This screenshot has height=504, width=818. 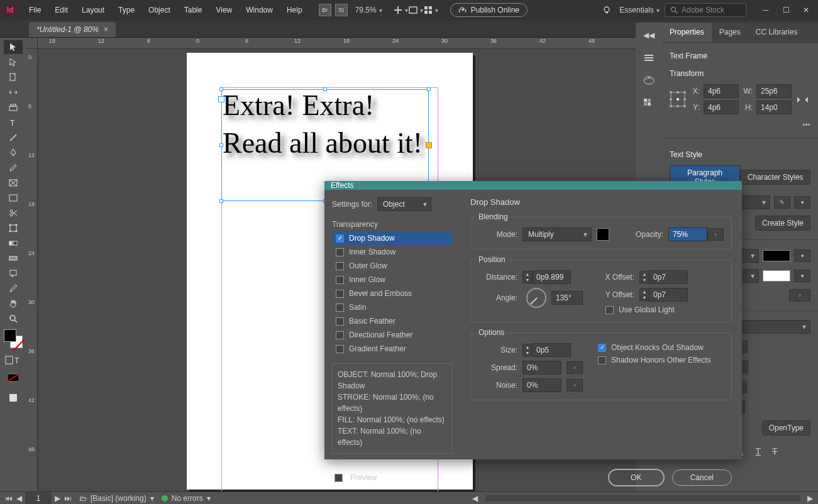 What do you see at coordinates (392, 335) in the screenshot?
I see `effect-item-directional-feather: Directional Feather` at bounding box center [392, 335].